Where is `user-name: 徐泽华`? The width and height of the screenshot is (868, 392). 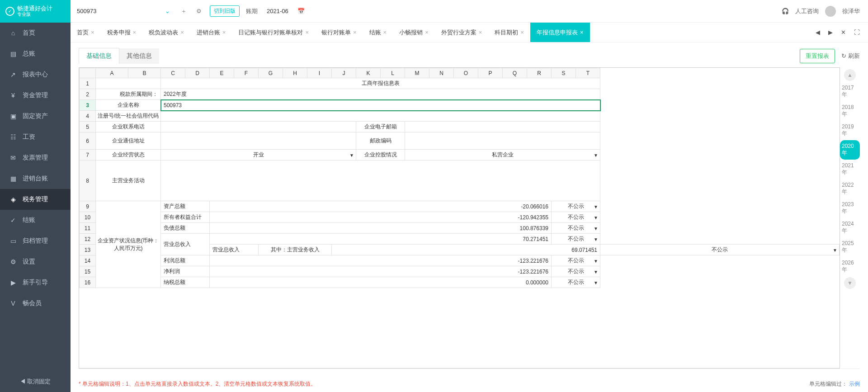 user-name: 徐泽华 is located at coordinates (851, 11).